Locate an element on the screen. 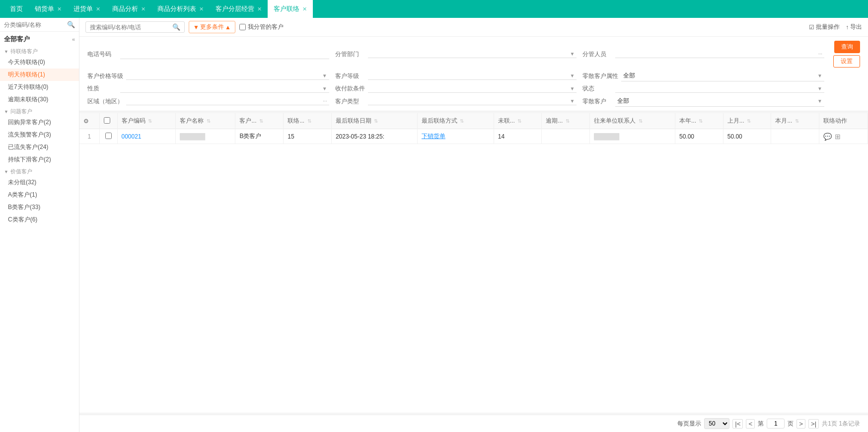 Image resolution: width=868 pixels, height=432 pixels. manager-ellipsis-icon: ··· is located at coordinates (820, 54).